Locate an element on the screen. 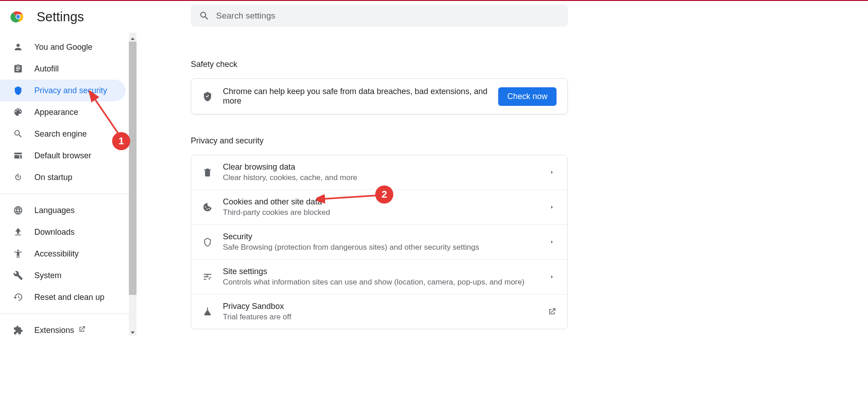 The height and width of the screenshot is (408, 868). wrench-icon is located at coordinates (18, 275).